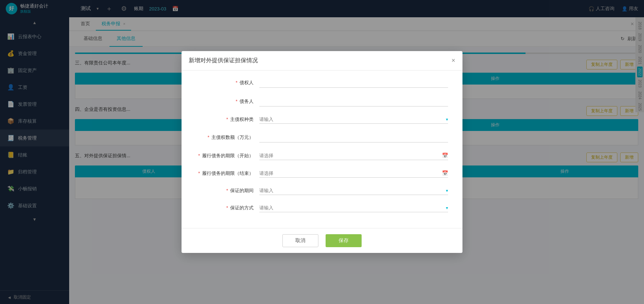 The width and height of the screenshot is (644, 304). I want to click on guarantee-method-arrow-icon: ▾, so click(447, 208).